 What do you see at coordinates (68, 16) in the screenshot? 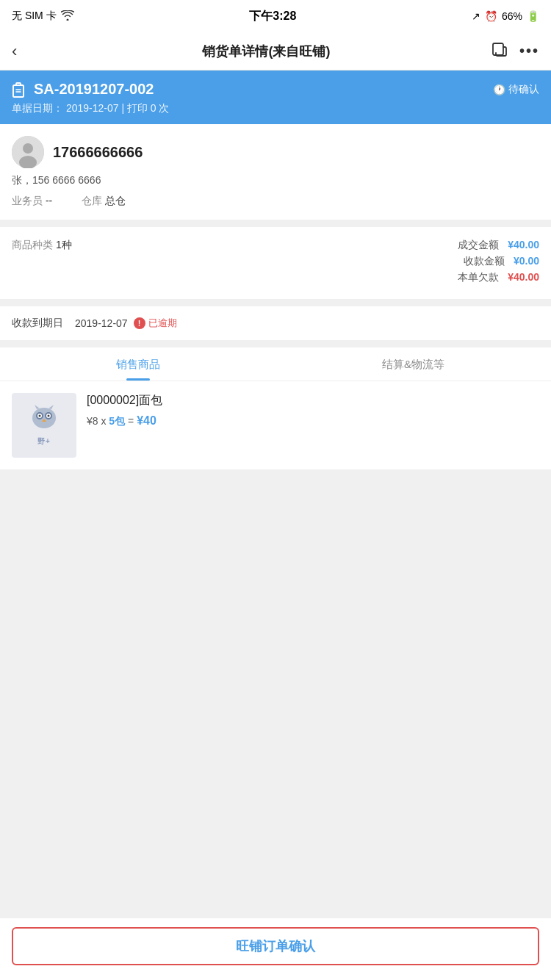
I see `wifi-icon` at bounding box center [68, 16].